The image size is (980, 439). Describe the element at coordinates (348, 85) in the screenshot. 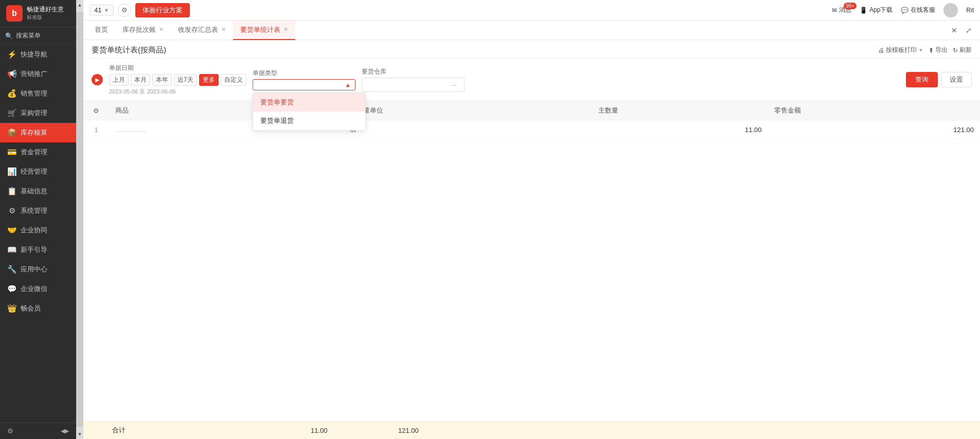

I see `type-dropdown-arrow: ▲` at that location.